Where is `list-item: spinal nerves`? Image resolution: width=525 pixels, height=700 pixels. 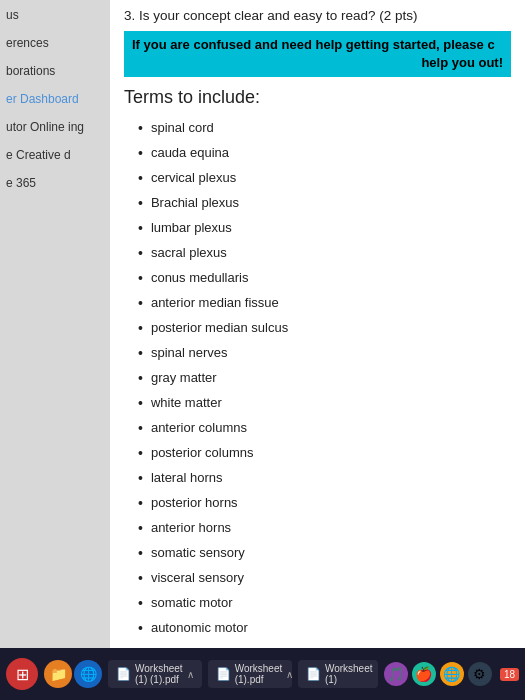 list-item: spinal nerves is located at coordinates (318, 354).